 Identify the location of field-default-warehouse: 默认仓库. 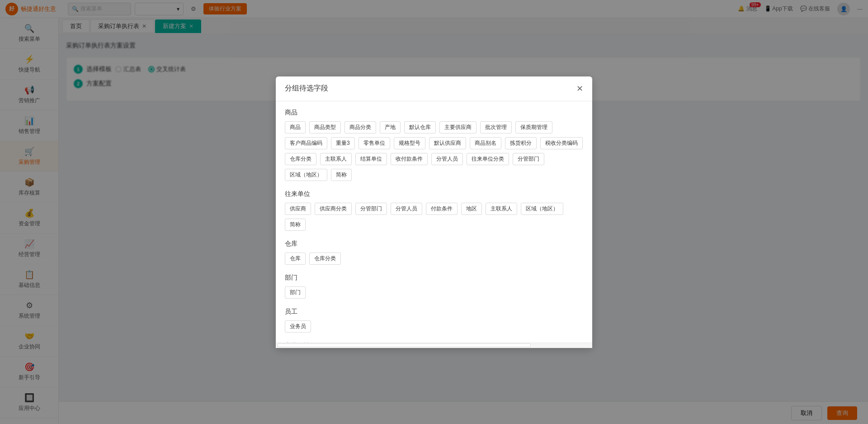
(420, 128).